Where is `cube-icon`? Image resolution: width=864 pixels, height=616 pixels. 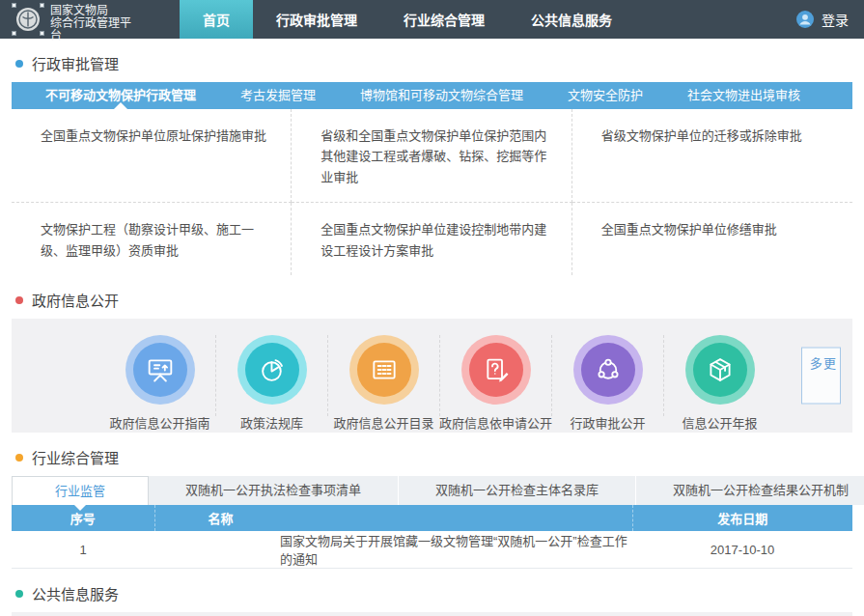
cube-icon is located at coordinates (720, 370).